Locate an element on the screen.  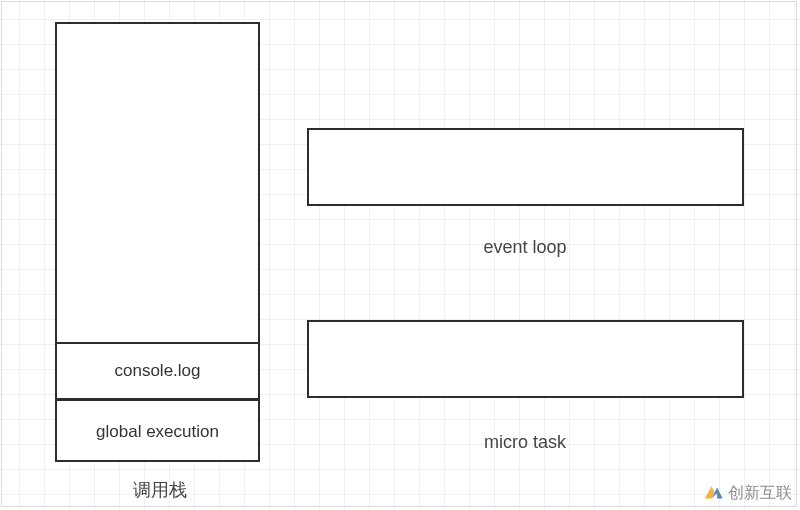
watermark: 创新互联 is located at coordinates (747, 493).